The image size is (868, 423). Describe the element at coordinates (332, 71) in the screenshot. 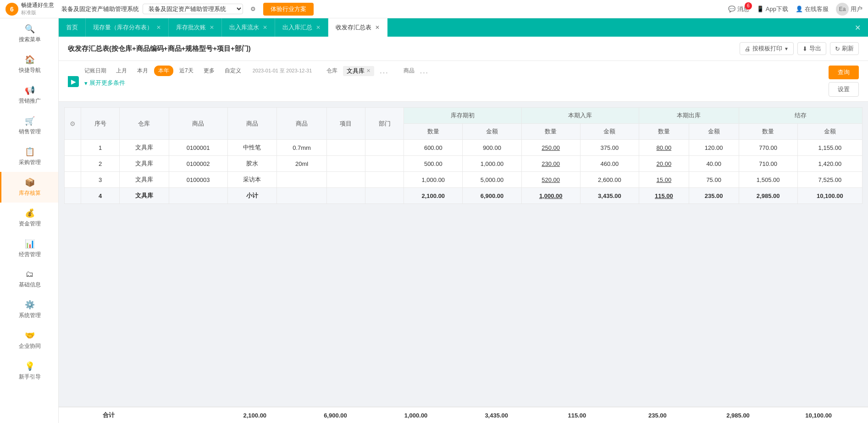

I see `warehouse-filter-label: 仓库` at that location.